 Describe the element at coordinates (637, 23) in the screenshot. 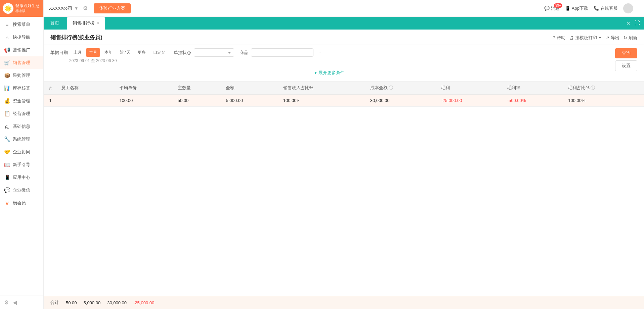

I see `window-max-icon: ⛶` at that location.